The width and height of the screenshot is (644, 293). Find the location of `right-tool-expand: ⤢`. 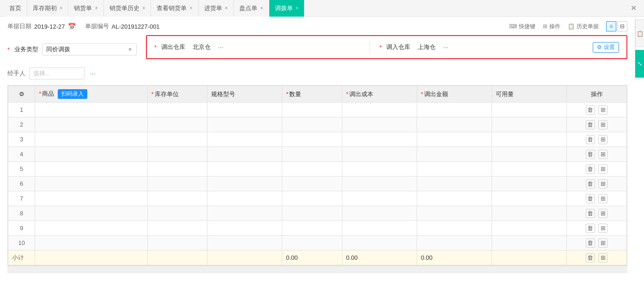

right-tool-expand: ⤢ is located at coordinates (640, 64).